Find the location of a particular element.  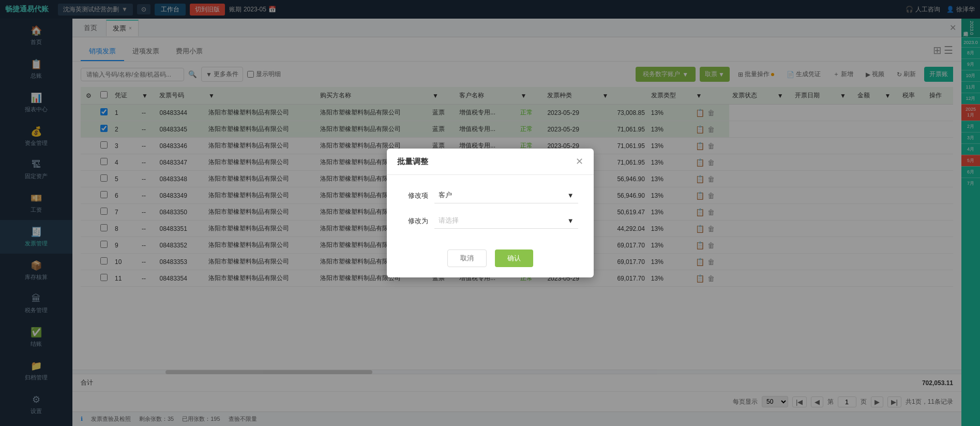

modify-to-placeholder: 请选择 is located at coordinates (449, 221).